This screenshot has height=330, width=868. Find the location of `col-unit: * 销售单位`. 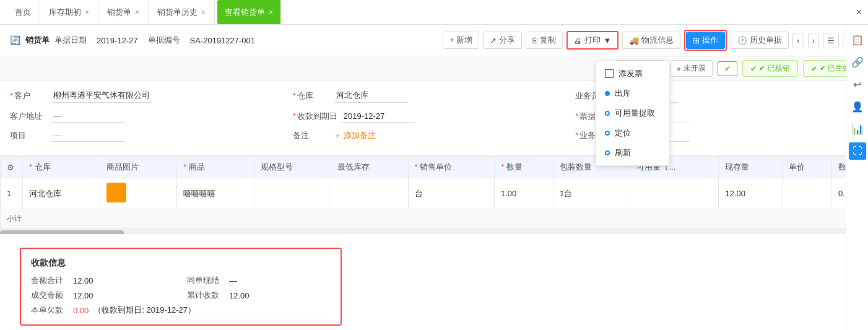

col-unit: * 销售单位 is located at coordinates (451, 167).